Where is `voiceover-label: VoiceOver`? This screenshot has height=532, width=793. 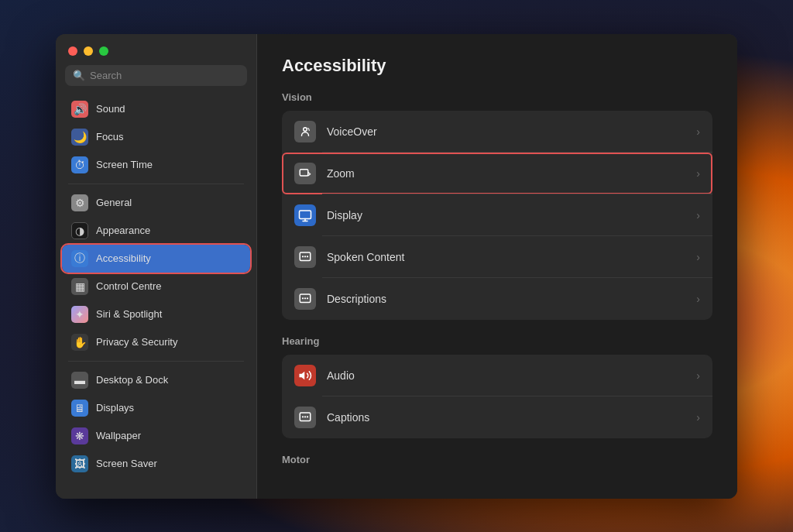
voiceover-label: VoiceOver is located at coordinates (506, 132).